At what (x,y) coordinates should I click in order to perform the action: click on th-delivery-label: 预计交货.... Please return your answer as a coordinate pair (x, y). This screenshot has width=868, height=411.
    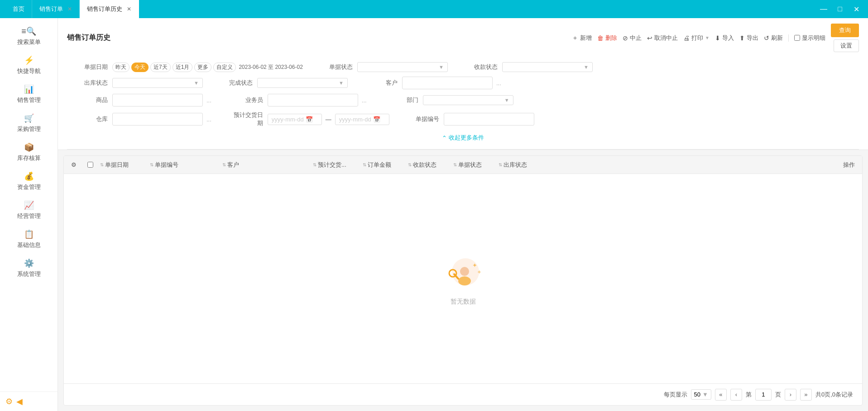
    Looking at the image, I should click on (332, 165).